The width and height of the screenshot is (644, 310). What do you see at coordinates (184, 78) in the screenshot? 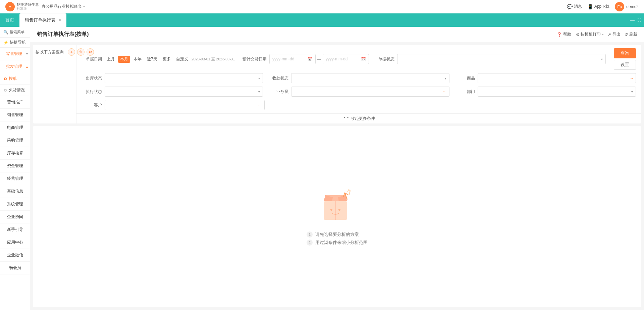
I see `delivery-status-select: ▾` at bounding box center [184, 78].